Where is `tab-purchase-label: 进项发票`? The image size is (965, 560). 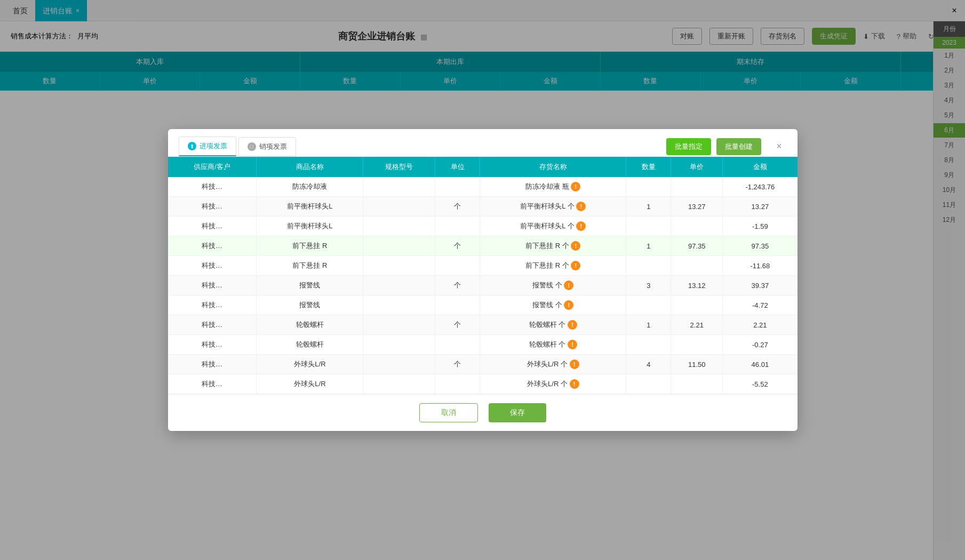
tab-purchase-label: 进项发票 is located at coordinates (213, 146).